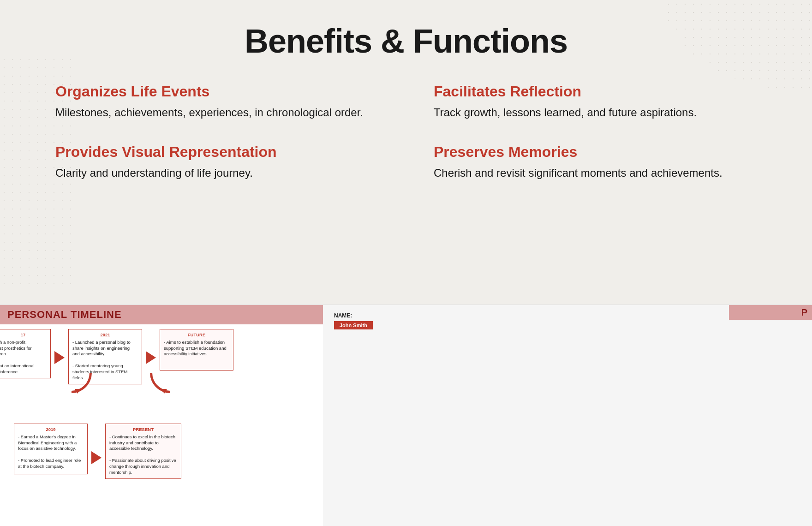 This screenshot has width=812, height=526. What do you see at coordinates (595, 113) in the screenshot?
I see `benefit-reflection-desc: Track growth, lessons learned, and futur…` at bounding box center [595, 113].